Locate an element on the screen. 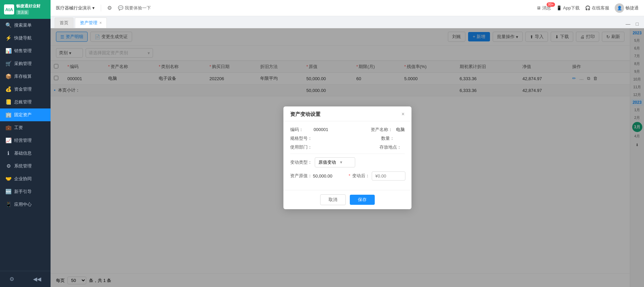  sidebar-item-basic-info: ℹ 基础信息 is located at coordinates (25, 153).